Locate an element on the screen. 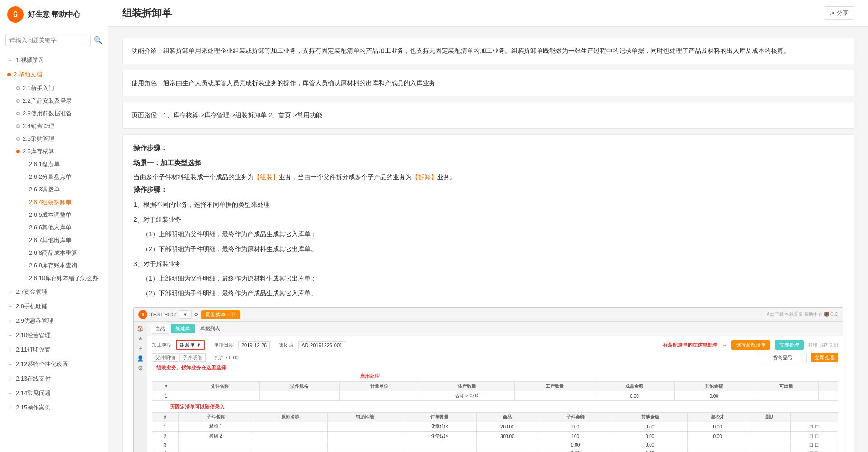  intro-block-2: 使用角色：通常由生产人员或库管人员完成折装业务的操作，库管人员确认原材料的出库和… is located at coordinates (488, 83).